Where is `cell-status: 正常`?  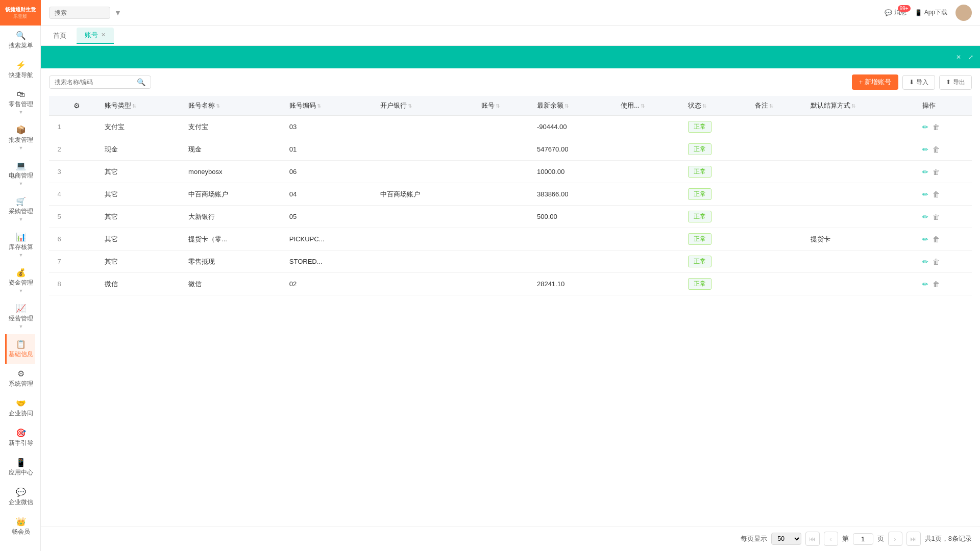 cell-status: 正常 is located at coordinates (717, 217).